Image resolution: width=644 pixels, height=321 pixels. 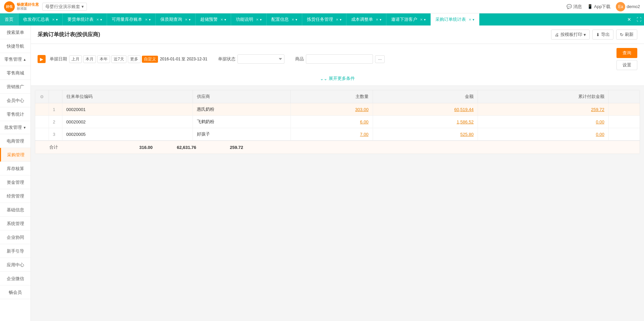 What do you see at coordinates (380, 59) in the screenshot?
I see `goods-more-button: ···` at bounding box center [380, 59].